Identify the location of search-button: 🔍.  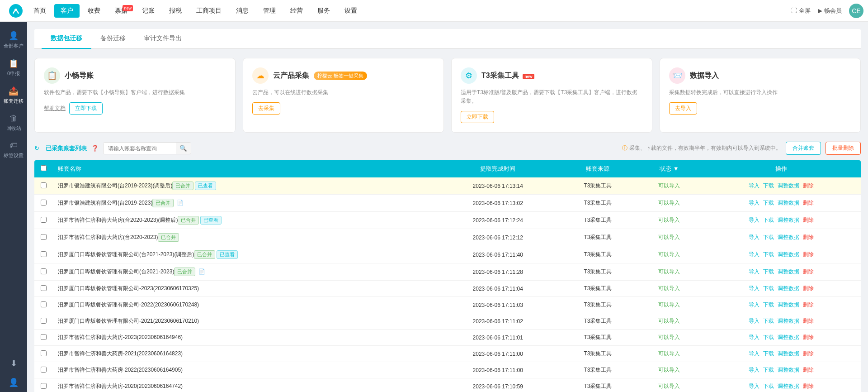
(184, 148).